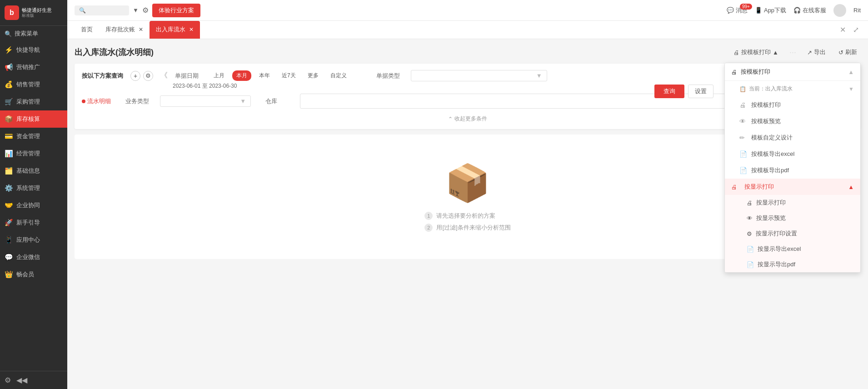 This screenshot has width=868, height=389. Describe the element at coordinates (756, 52) in the screenshot. I see `template-print-btn: 🖨 按模板打印 ▲` at that location.